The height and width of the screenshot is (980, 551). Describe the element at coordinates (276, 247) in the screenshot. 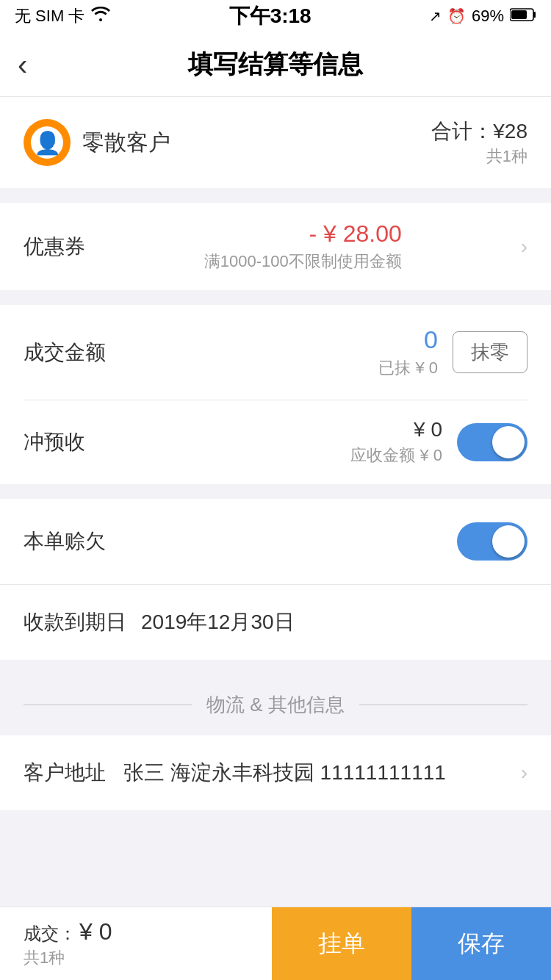

I see `coupon-section: 优惠券 - ¥ 28.00 满1000-100不限制使用金额 ›` at that location.